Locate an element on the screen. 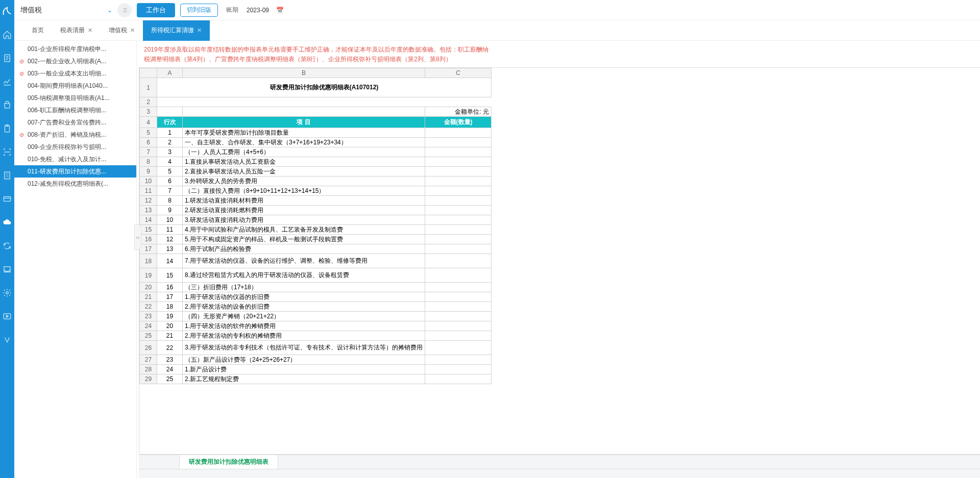  row-header: 12 is located at coordinates (149, 201).